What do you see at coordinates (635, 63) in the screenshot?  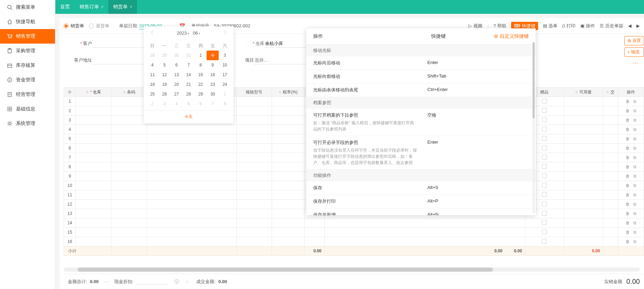 I see `more-icon: ⋯` at bounding box center [635, 63].